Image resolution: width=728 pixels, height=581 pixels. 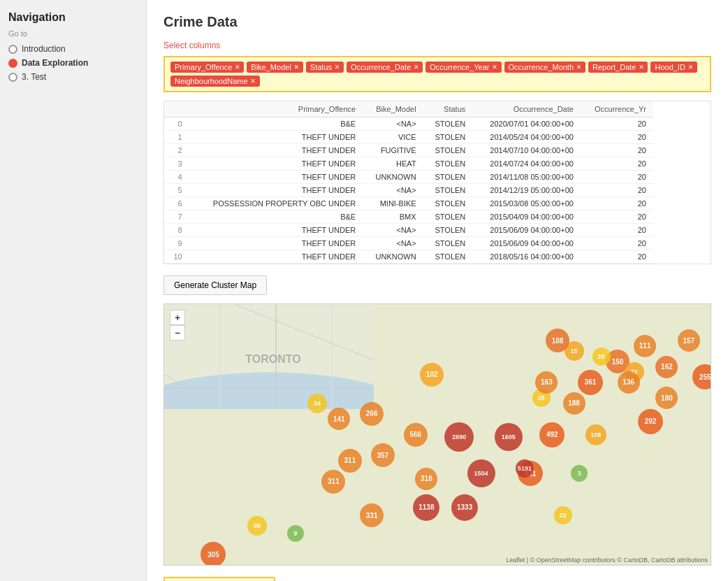 What do you see at coordinates (409, 124) in the screenshot?
I see `table-row: 0B&E<NA>STOLEN2020/07/01 04:00:00+0020` at bounding box center [409, 124].